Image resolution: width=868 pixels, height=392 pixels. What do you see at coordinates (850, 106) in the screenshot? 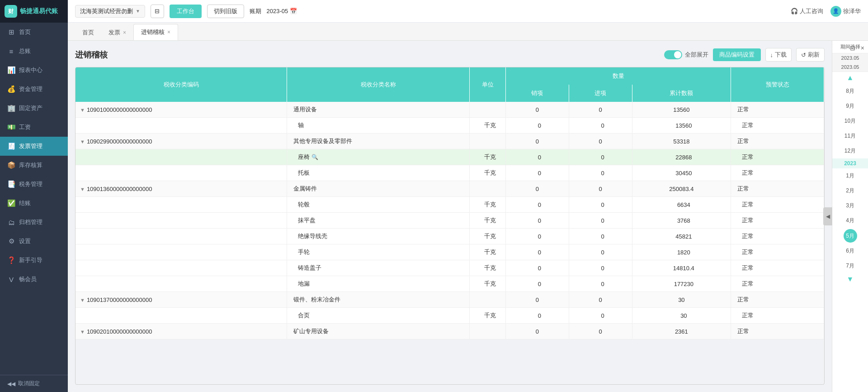
I see `month-9: 9月` at bounding box center [850, 106].